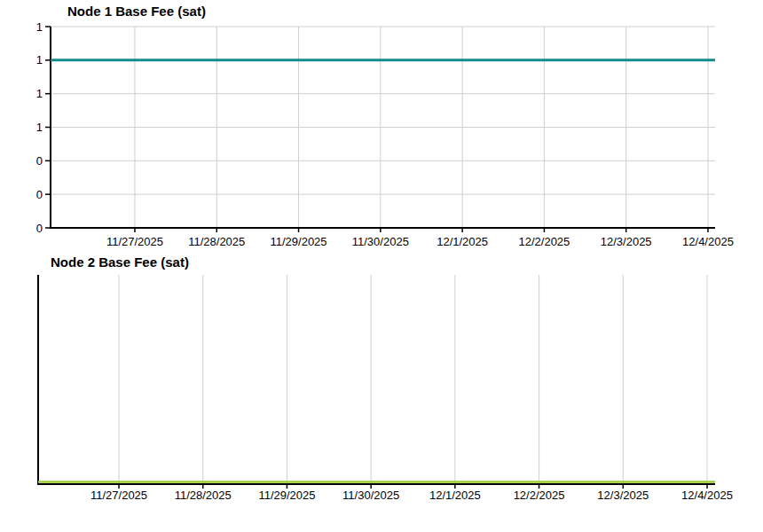 The image size is (763, 532). What do you see at coordinates (137, 11) in the screenshot?
I see `chart-title: Node 1 Base Fee (sat)` at bounding box center [137, 11].